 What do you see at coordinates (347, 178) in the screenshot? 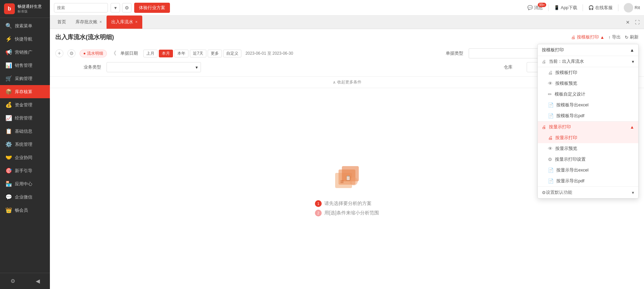
I see `empty-illustration: ≡ 📋` at bounding box center [347, 178].